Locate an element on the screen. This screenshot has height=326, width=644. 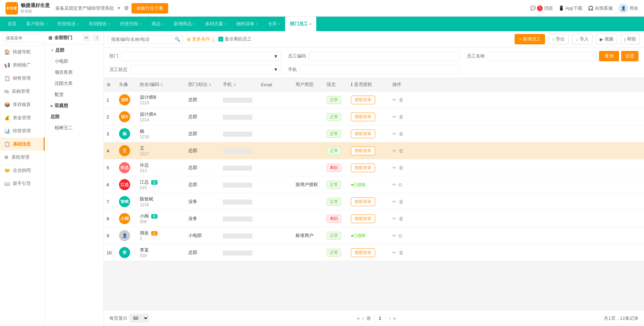
col-phone: 手机 ⇅ is located at coordinates (239, 85).